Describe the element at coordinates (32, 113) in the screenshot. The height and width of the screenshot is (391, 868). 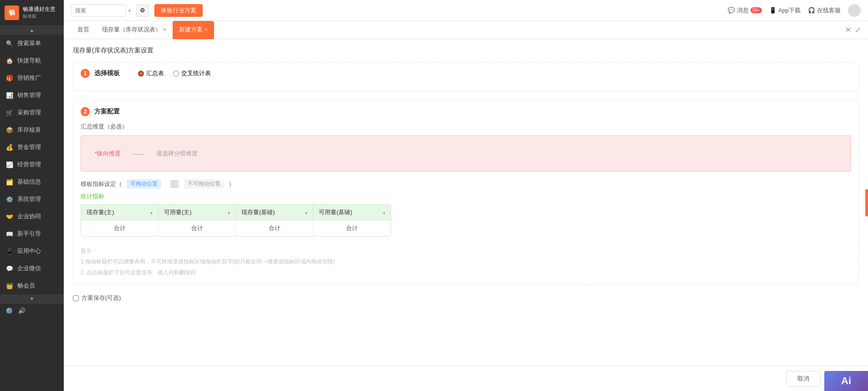
I see `sidebar-item-purchase: 🛒 采购管理` at that location.